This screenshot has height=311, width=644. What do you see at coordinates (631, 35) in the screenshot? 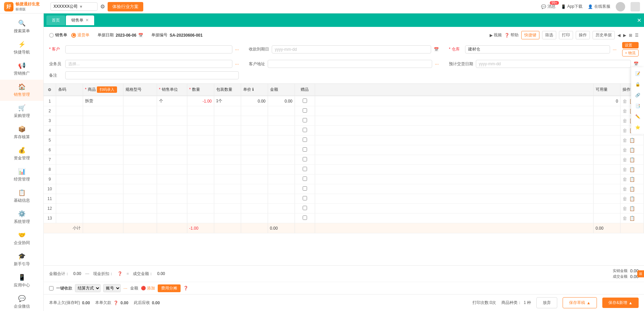
I see `grid-view-icon: ⊞` at bounding box center [631, 35].